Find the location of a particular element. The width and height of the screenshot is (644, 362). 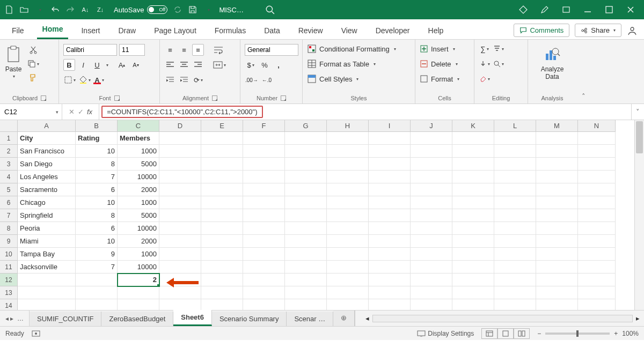

row-header: 13 is located at coordinates (9, 293).